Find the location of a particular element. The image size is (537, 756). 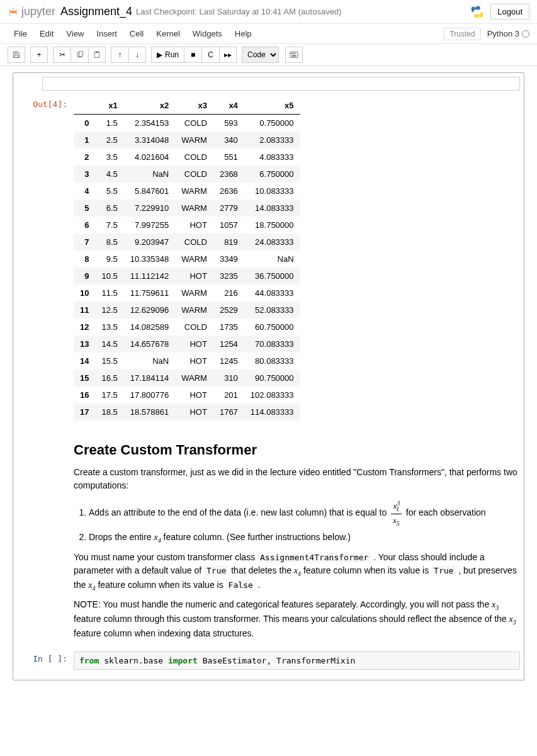

table-cell: 4.5 is located at coordinates (110, 174).